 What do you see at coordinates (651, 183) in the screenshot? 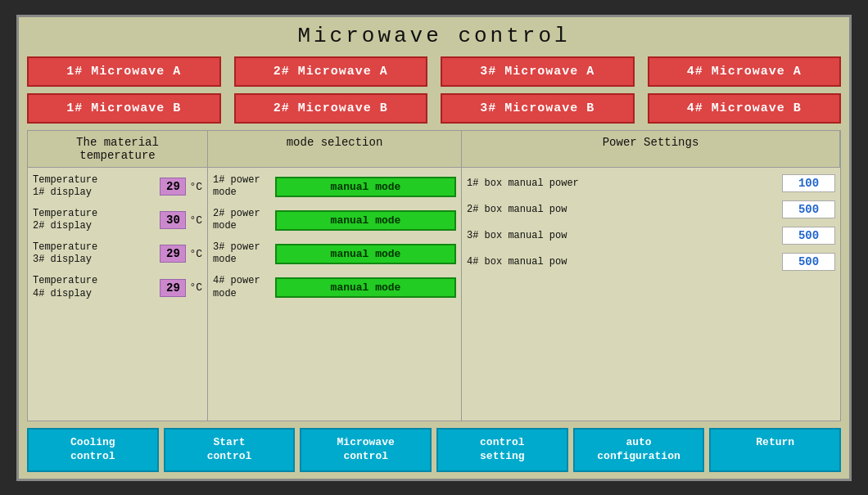
I see `power-row-1: 1# box manual power` at bounding box center [651, 183].